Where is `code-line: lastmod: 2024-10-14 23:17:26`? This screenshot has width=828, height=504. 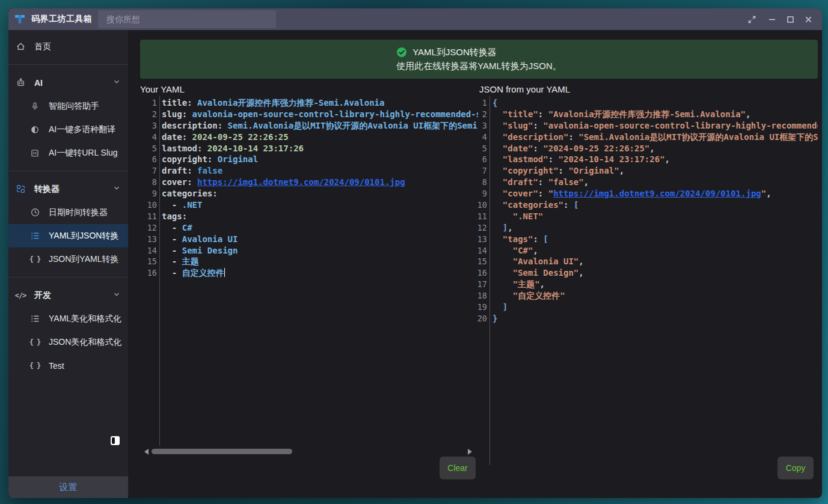
code-line: lastmod: 2024-10-14 23:17:26 is located at coordinates (320, 149).